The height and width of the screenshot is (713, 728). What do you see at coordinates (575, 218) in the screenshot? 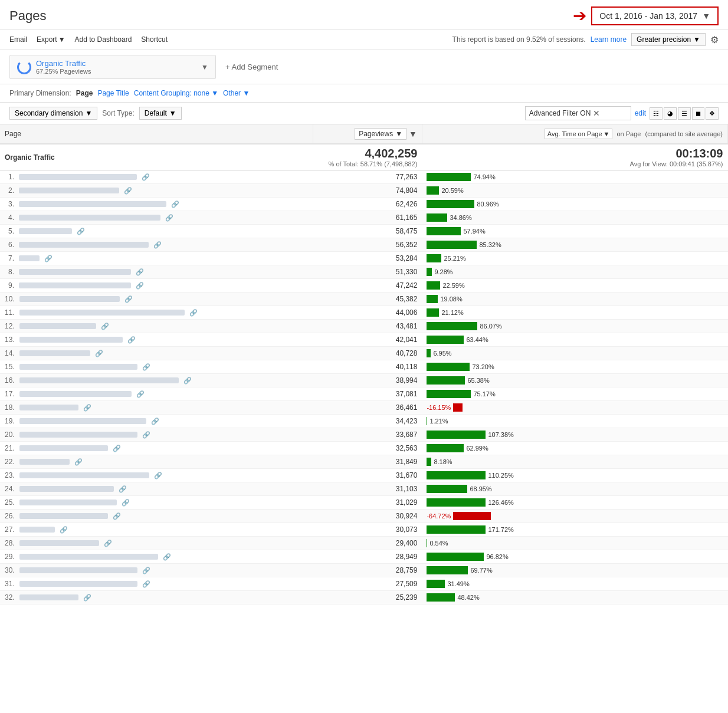
I see `bar-cell: 34.86%` at bounding box center [575, 218].